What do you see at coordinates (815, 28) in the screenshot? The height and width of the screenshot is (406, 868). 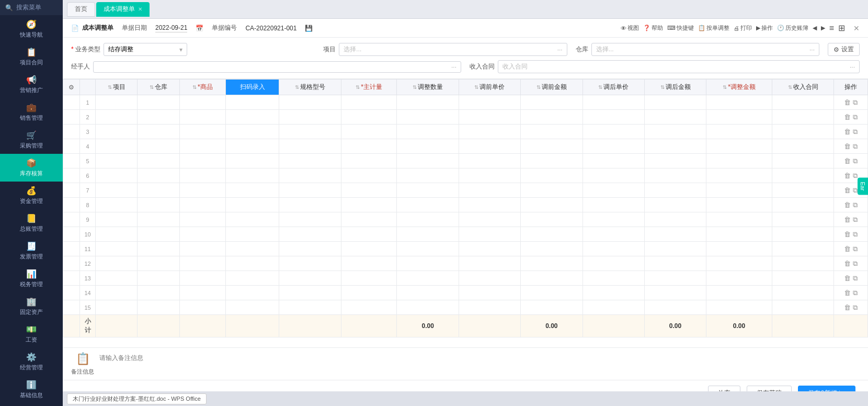 I see `nav-prev-btn: ◀` at bounding box center [815, 28].